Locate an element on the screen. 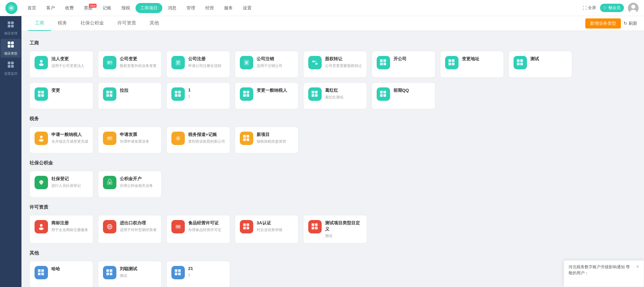 The image size is (644, 287). card-desc-1: 1 is located at coordinates (207, 96).